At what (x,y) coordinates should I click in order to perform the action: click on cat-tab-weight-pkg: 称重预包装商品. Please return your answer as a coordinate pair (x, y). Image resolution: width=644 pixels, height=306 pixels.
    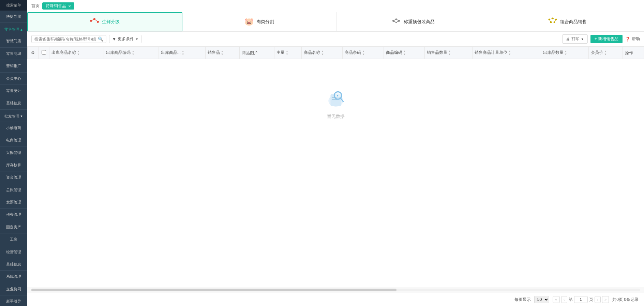
    Looking at the image, I should click on (414, 22).